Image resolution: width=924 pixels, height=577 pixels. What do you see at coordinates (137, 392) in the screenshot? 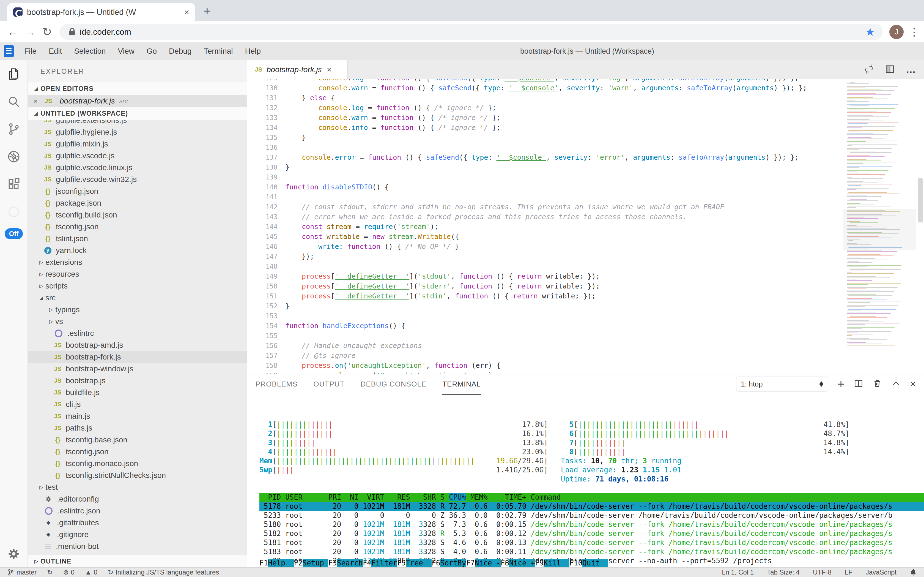
I see `tree-item-buildfile.js: JSbuildfile.js` at bounding box center [137, 392].